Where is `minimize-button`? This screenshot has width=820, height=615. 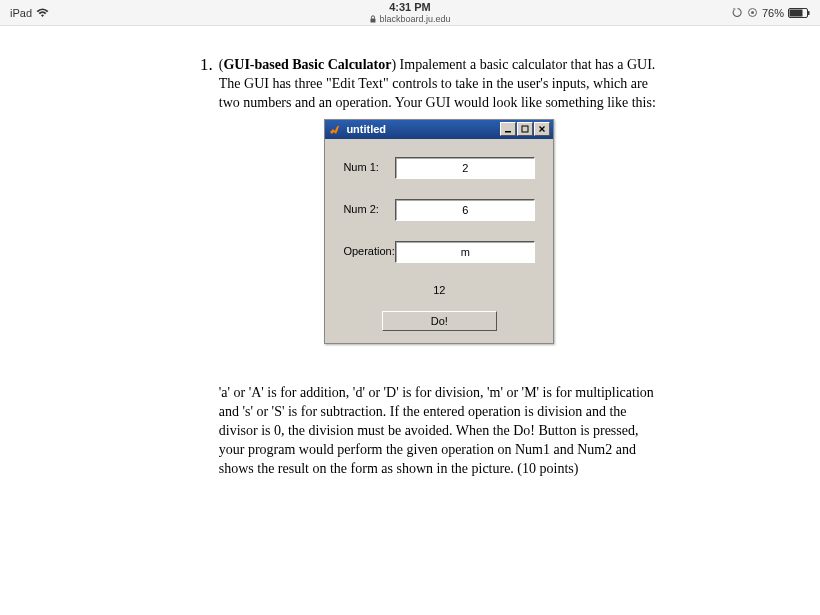
minimize-button is located at coordinates (508, 129).